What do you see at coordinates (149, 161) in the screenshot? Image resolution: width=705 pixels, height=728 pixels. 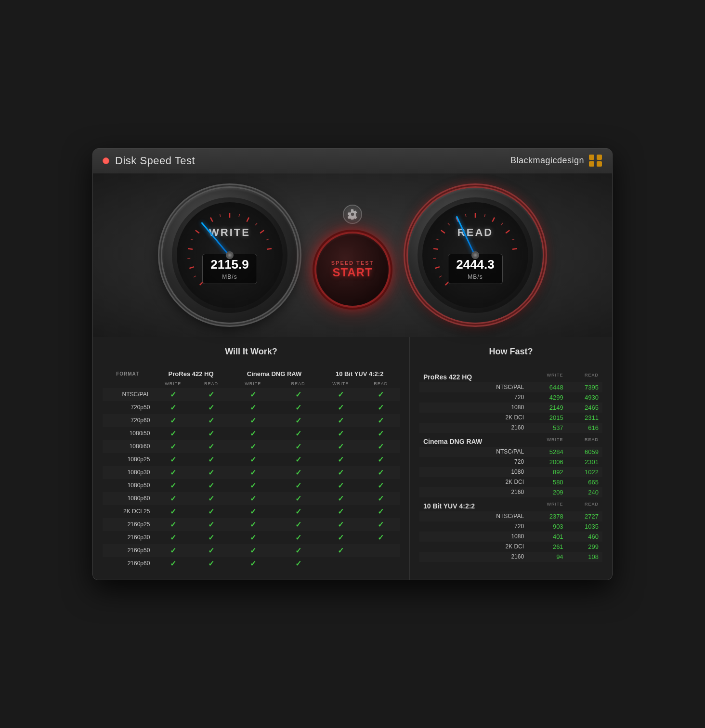 I see `title-bar-left: Disk Speed Test` at bounding box center [149, 161].